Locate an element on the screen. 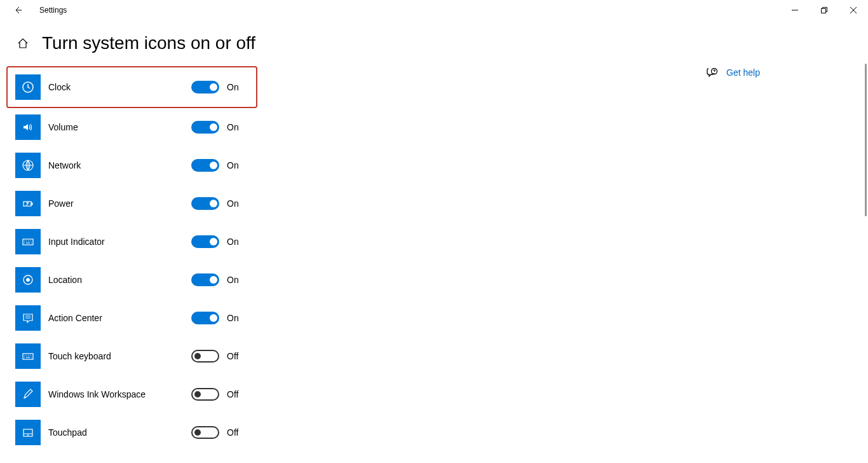 This screenshot has width=868, height=463. help-link: Get help is located at coordinates (733, 73).